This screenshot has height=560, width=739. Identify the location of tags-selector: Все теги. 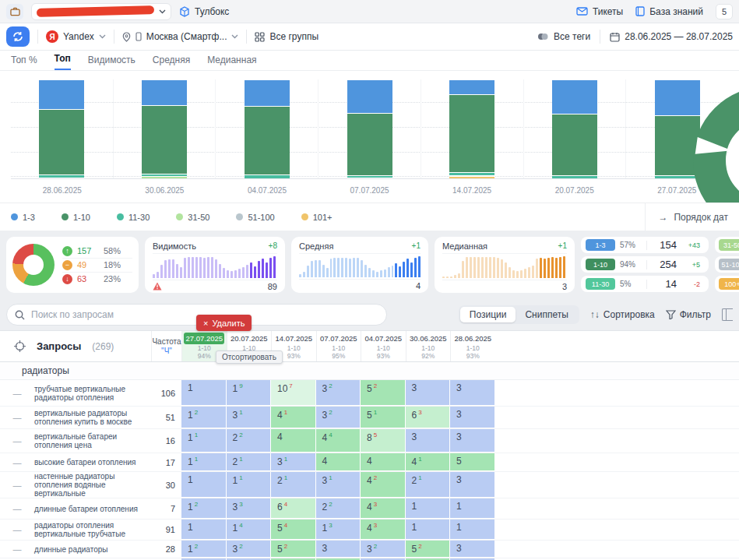
(564, 37).